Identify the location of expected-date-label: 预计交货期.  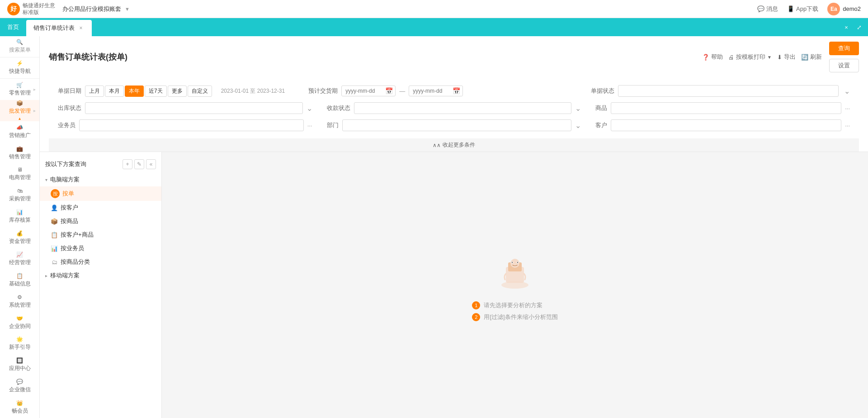
(323, 91).